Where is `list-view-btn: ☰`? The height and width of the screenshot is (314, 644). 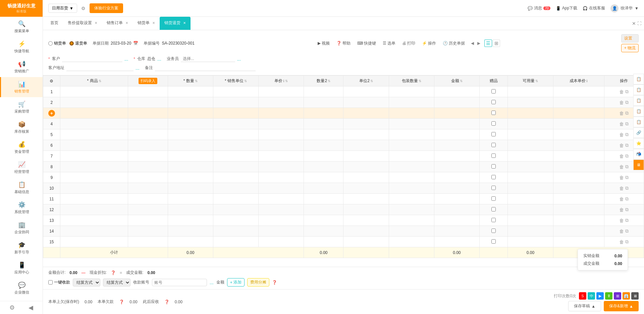
list-view-btn: ☰ is located at coordinates (488, 43).